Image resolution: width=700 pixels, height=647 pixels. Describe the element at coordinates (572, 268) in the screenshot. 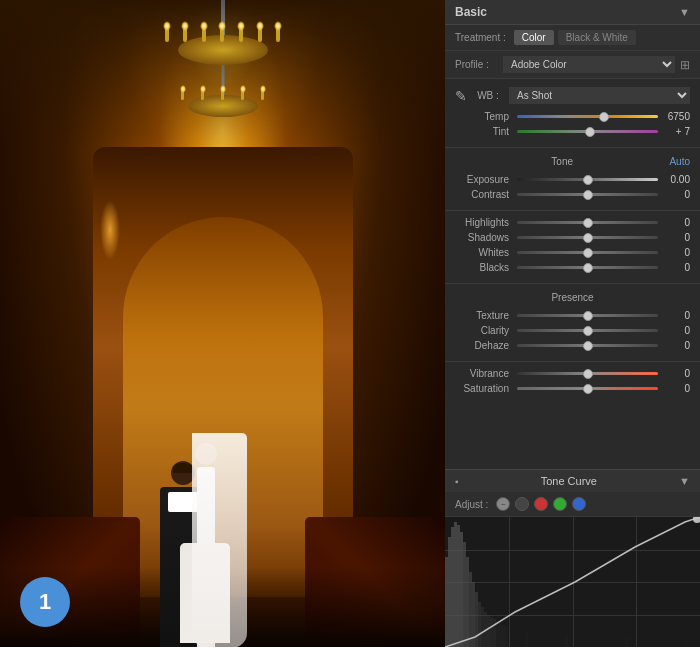

I see `blacks-row: Blacks 0` at that location.